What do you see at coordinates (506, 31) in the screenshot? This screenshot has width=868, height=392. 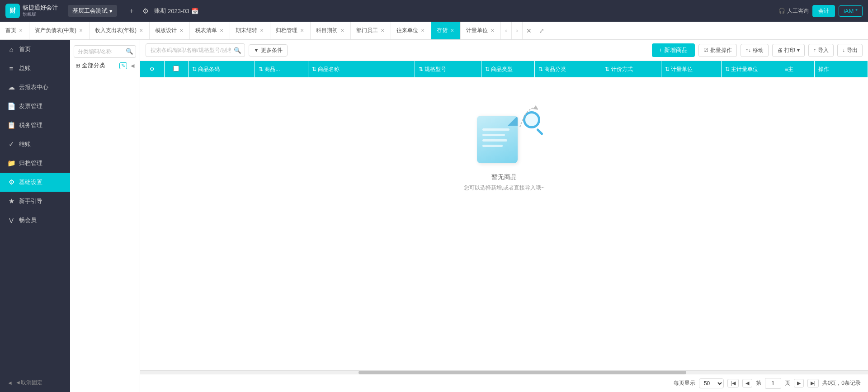 I see `tab-prev-button: ‹` at bounding box center [506, 31].